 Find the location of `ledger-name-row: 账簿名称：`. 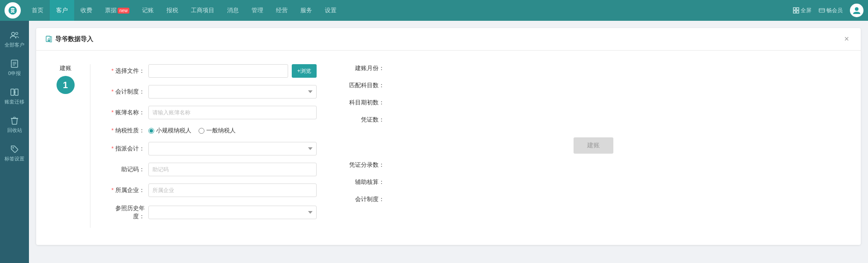

ledger-name-row: 账簿名称： is located at coordinates (213, 113).